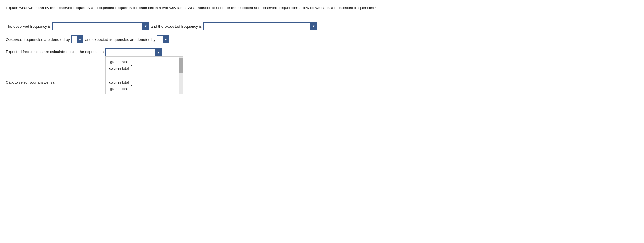  What do you see at coordinates (77, 39) in the screenshot?
I see `observed-notation-dropdown: ▼` at bounding box center [77, 39].